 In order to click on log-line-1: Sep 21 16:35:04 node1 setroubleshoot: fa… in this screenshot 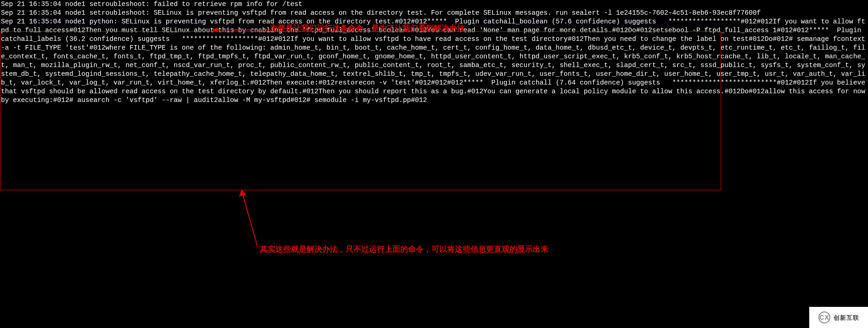, I will do `click(151, 4)`.